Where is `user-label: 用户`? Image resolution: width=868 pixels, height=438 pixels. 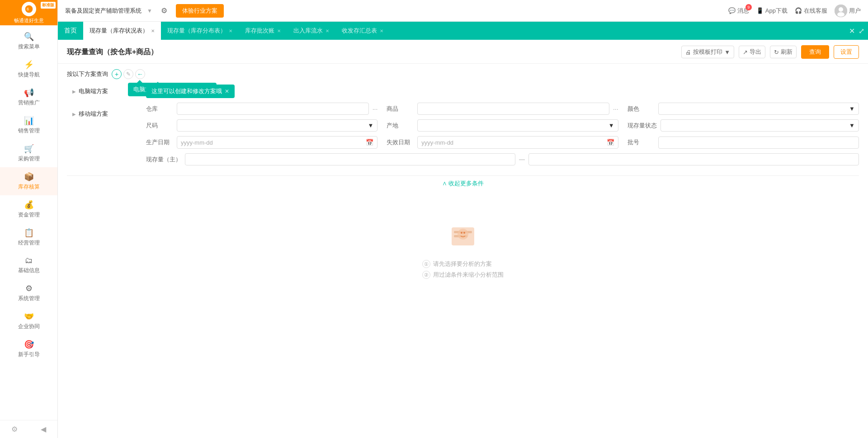 user-label: 用户 is located at coordinates (855, 11).